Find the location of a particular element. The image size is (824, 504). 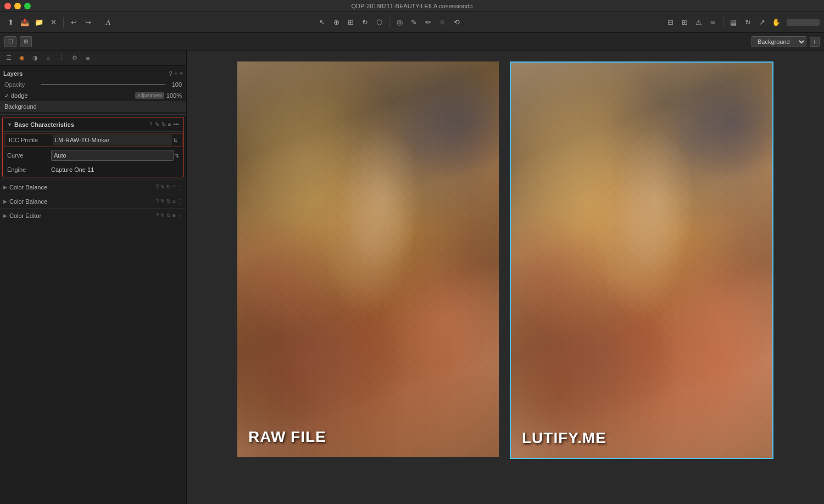

grid-icon: ⊞ is located at coordinates (684, 23).